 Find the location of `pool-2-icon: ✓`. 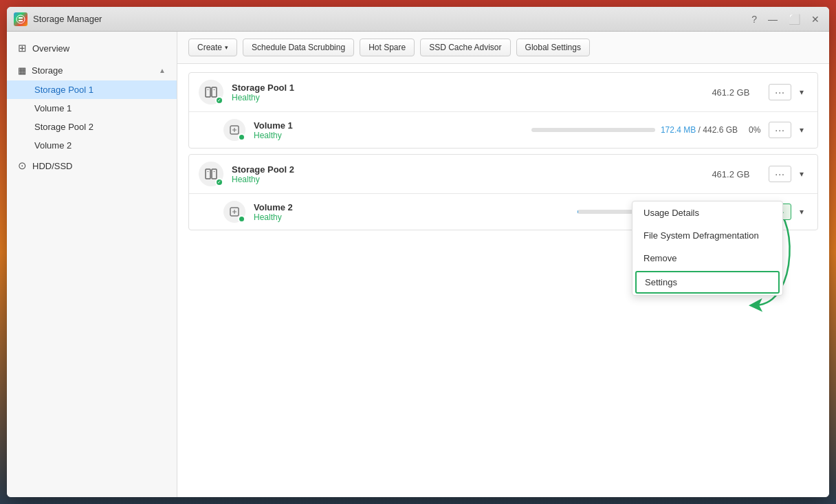

pool-2-icon: ✓ is located at coordinates (211, 174).